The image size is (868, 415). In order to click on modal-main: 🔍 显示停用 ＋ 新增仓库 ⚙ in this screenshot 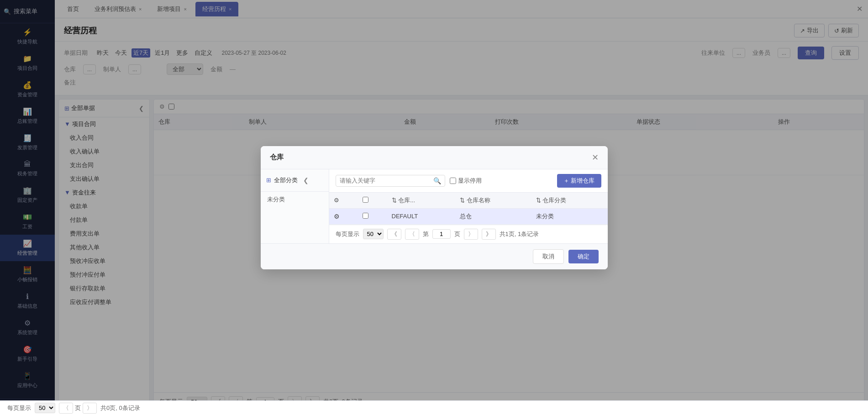, I will do `click(468, 206)`.